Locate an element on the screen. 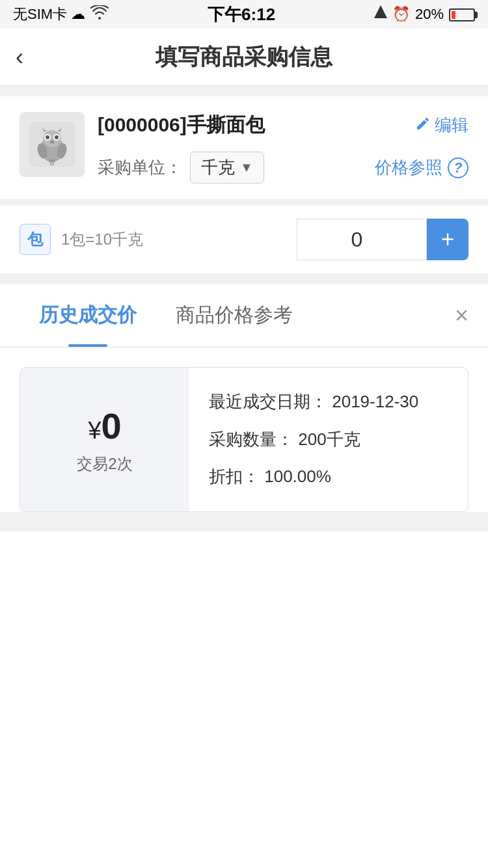 The height and width of the screenshot is (868, 488). recent-date-label: 最近成交日期： is located at coordinates (268, 401).